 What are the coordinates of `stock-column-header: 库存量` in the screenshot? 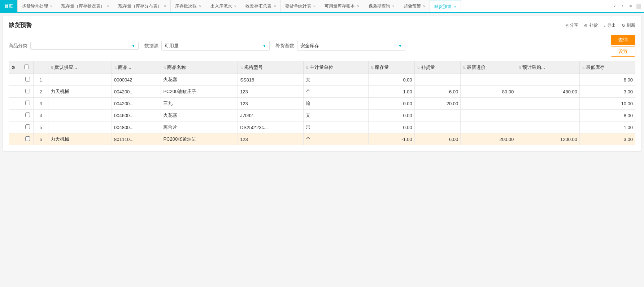 It's located at (391, 68).